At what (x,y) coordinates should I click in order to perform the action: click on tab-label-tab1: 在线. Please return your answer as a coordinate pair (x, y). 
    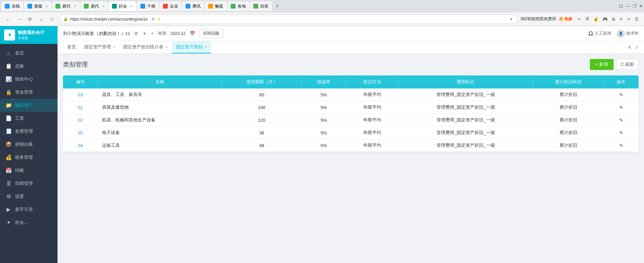
    Looking at the image, I should click on (16, 6).